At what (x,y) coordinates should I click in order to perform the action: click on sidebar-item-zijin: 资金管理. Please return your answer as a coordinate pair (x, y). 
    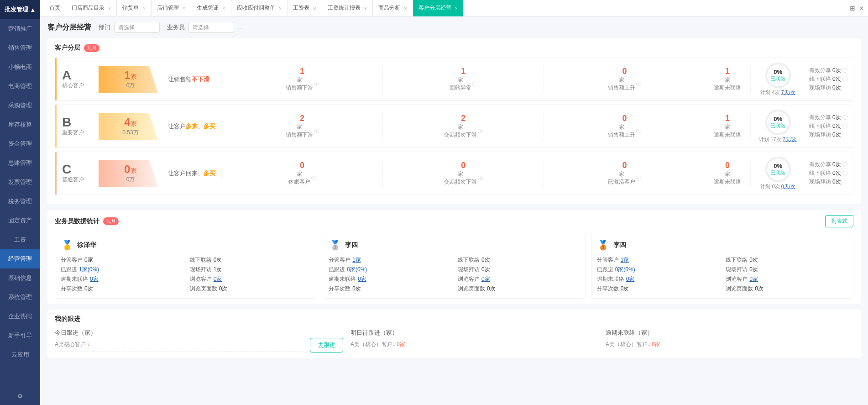
    Looking at the image, I should click on (20, 144).